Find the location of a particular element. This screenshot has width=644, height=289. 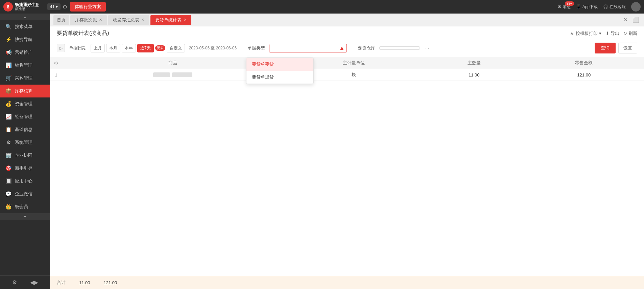

app-download-btn: 📱 App下载 is located at coordinates (587, 7).